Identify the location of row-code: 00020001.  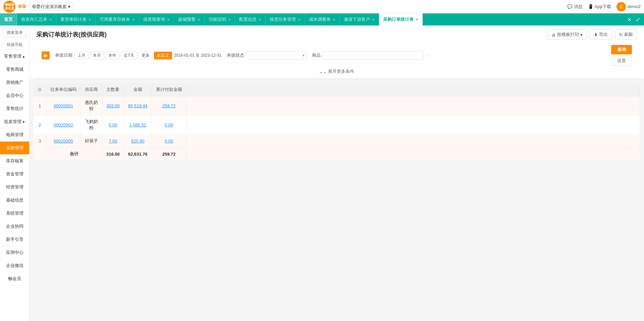
(64, 106).